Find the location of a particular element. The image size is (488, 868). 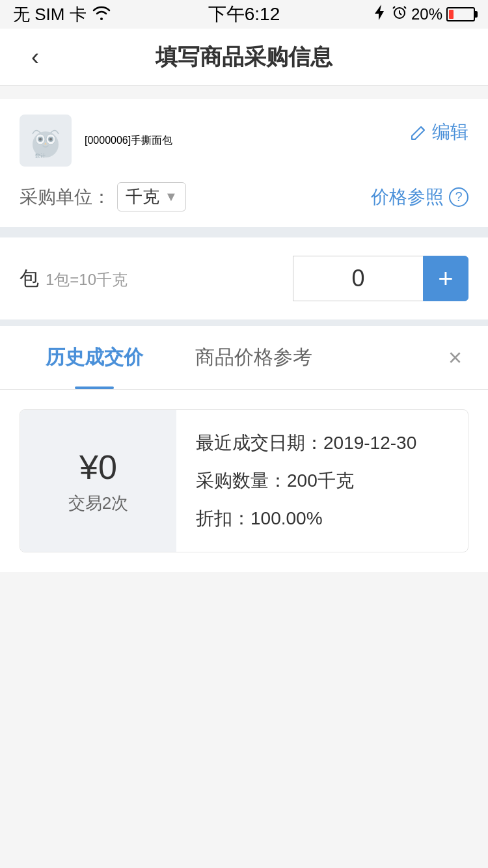

discount-value: 100.00% is located at coordinates (286, 518).